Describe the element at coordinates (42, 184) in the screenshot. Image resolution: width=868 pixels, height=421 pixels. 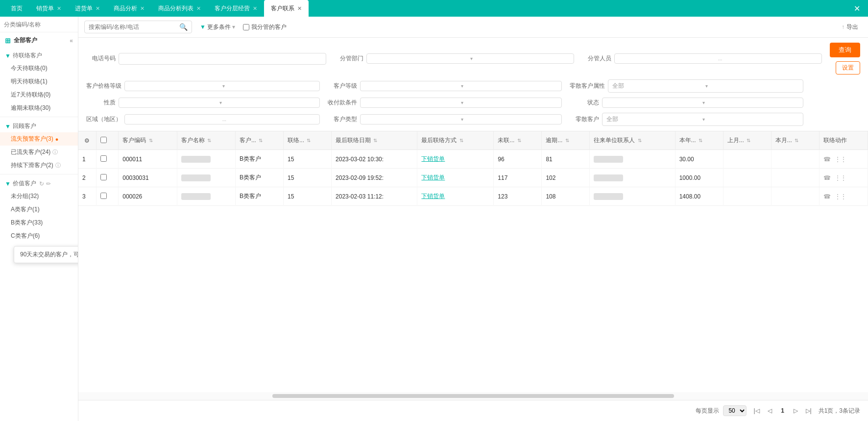
I see `refresh-icon: ↻` at that location.